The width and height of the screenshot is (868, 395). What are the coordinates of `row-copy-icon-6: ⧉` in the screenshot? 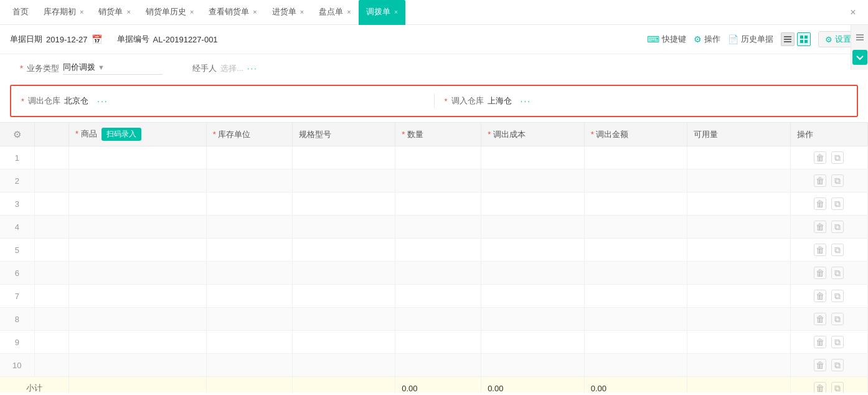 It's located at (837, 273).